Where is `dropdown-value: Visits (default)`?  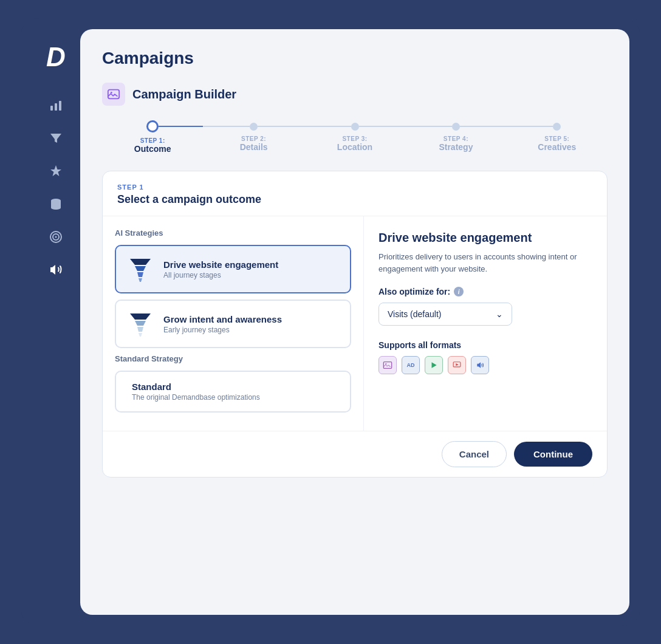 dropdown-value: Visits (default) is located at coordinates (414, 314).